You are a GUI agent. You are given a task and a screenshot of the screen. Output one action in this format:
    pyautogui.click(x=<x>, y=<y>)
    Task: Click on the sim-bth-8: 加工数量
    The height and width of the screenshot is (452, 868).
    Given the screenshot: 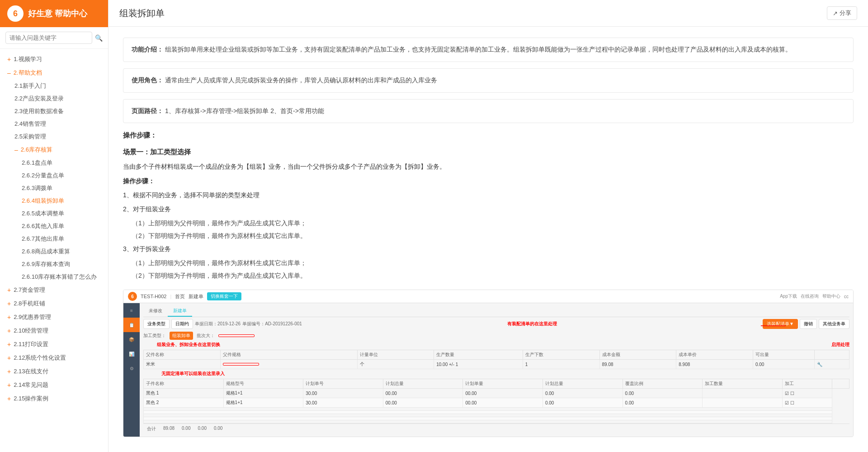 What is the action you would take?
    pyautogui.click(x=742, y=384)
    